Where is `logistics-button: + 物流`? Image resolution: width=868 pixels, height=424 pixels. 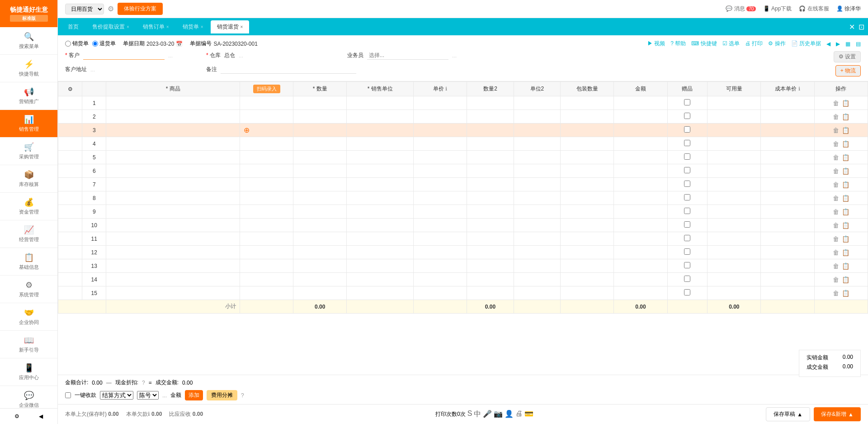 logistics-button: + 物流 is located at coordinates (848, 71).